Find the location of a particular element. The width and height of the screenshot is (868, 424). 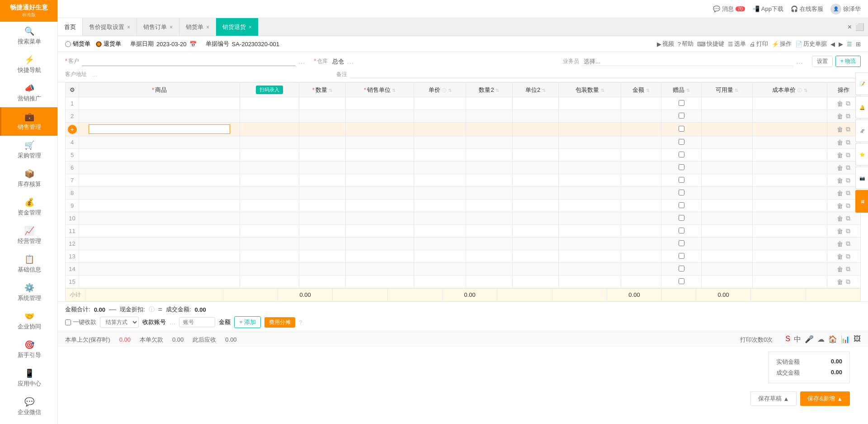

copy-row-btn-6: ⧉ is located at coordinates (848, 167).